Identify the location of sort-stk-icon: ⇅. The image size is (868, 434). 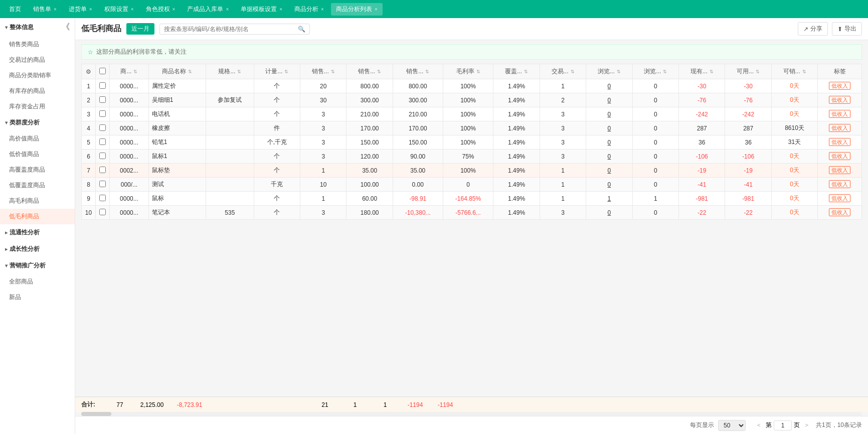
(712, 72).